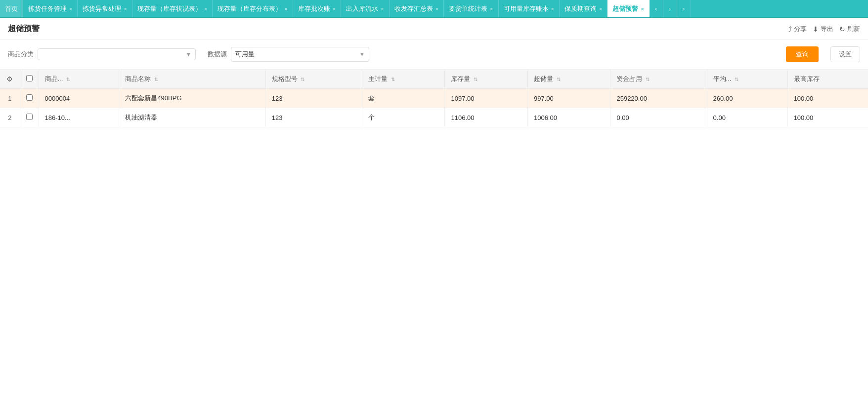 This screenshot has height=395, width=868. Describe the element at coordinates (79, 118) in the screenshot. I see `cell-product-code: 186-10...` at that location.